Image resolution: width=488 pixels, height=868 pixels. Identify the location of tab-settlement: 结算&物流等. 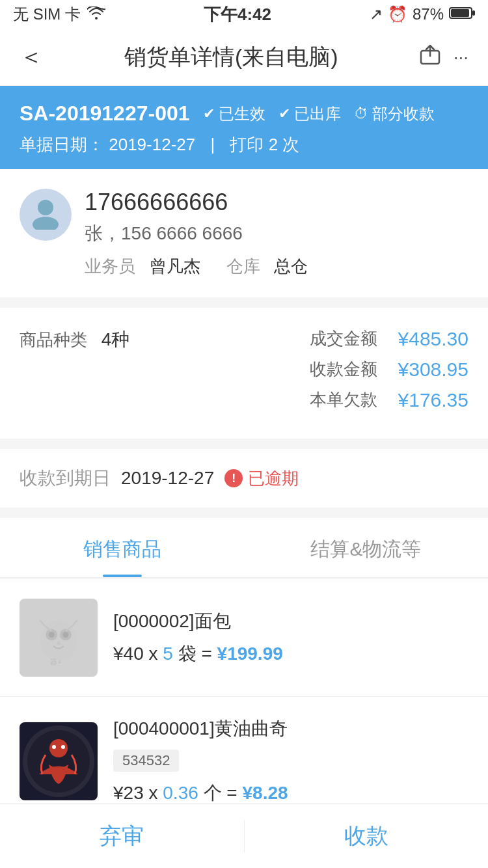
(366, 548).